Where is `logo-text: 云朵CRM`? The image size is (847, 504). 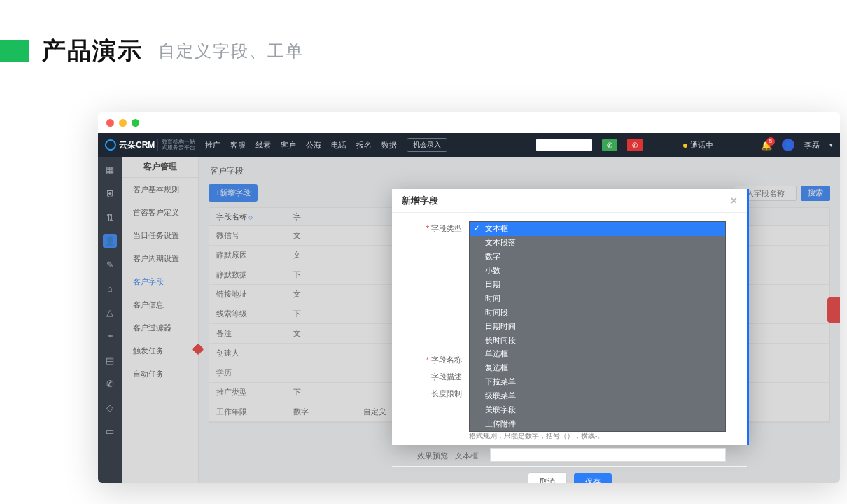 logo-text: 云朵CRM is located at coordinates (137, 146).